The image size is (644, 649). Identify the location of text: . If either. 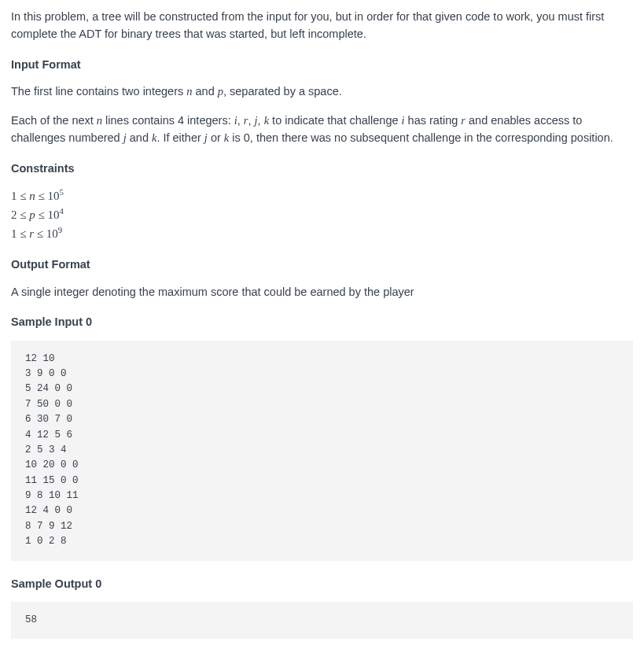
(180, 138).